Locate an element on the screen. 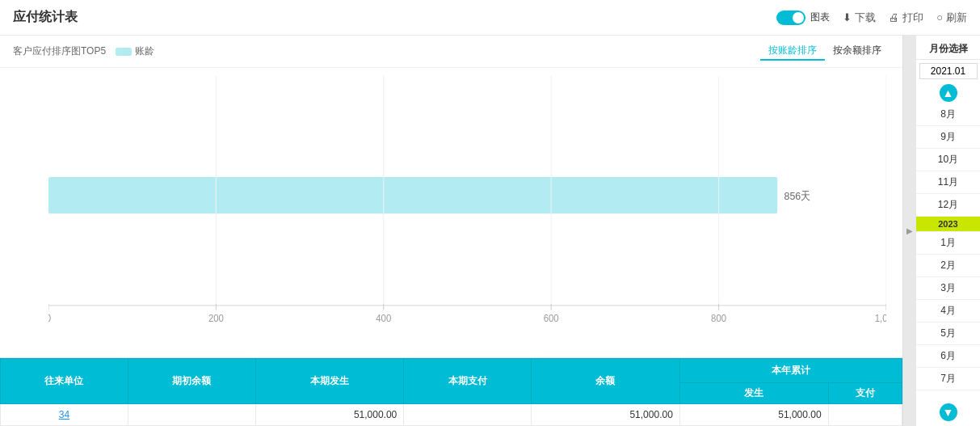  month-item-10: 10月 is located at coordinates (948, 160).